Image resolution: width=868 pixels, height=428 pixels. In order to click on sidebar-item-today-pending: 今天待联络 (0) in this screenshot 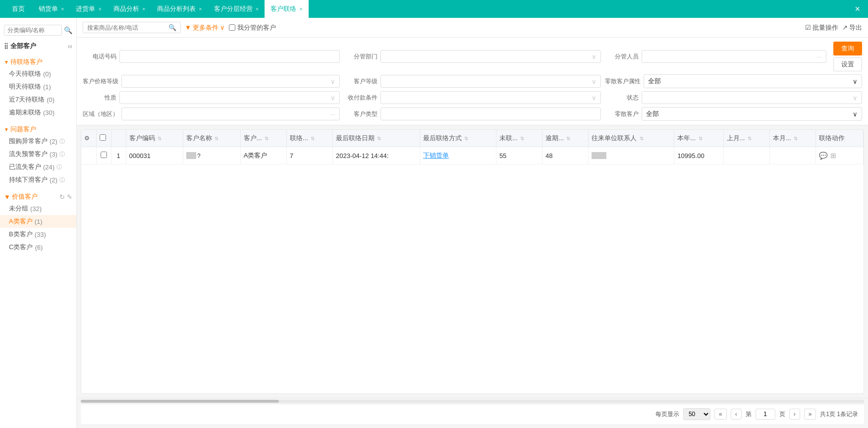, I will do `click(38, 74)`.